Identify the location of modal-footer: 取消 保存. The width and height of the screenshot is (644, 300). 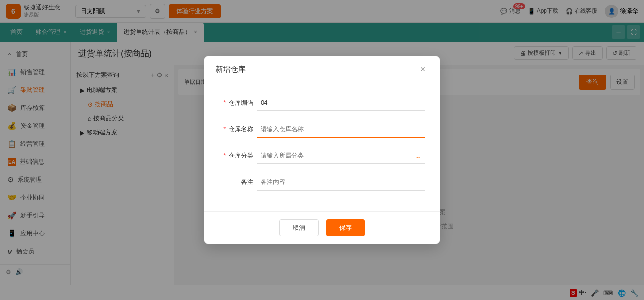
(322, 227).